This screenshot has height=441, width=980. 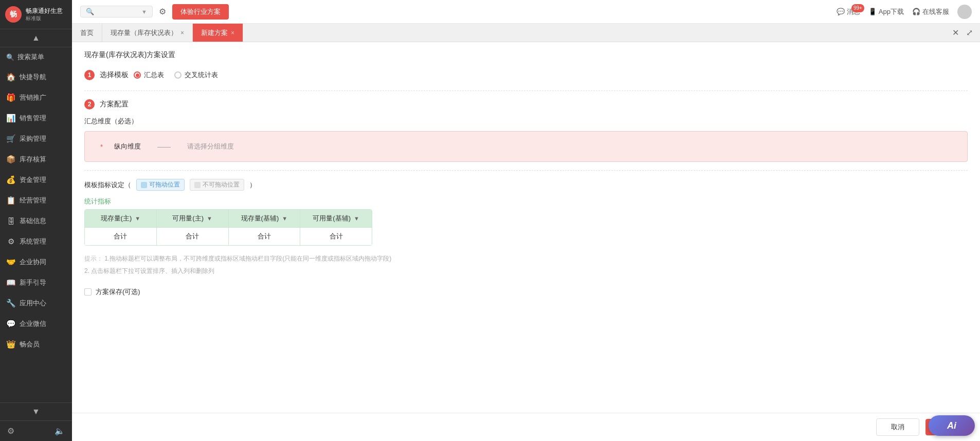 What do you see at coordinates (285, 218) in the screenshot?
I see `col-chevron-2: ▼` at bounding box center [285, 218].